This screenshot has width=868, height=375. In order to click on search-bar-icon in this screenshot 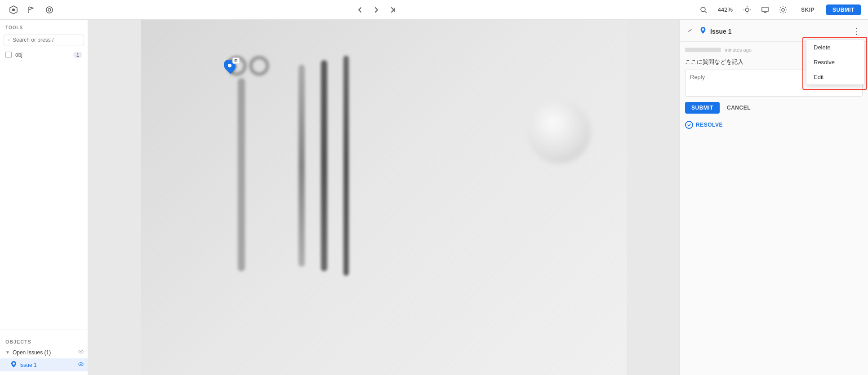, I will do `click(9, 40)`.